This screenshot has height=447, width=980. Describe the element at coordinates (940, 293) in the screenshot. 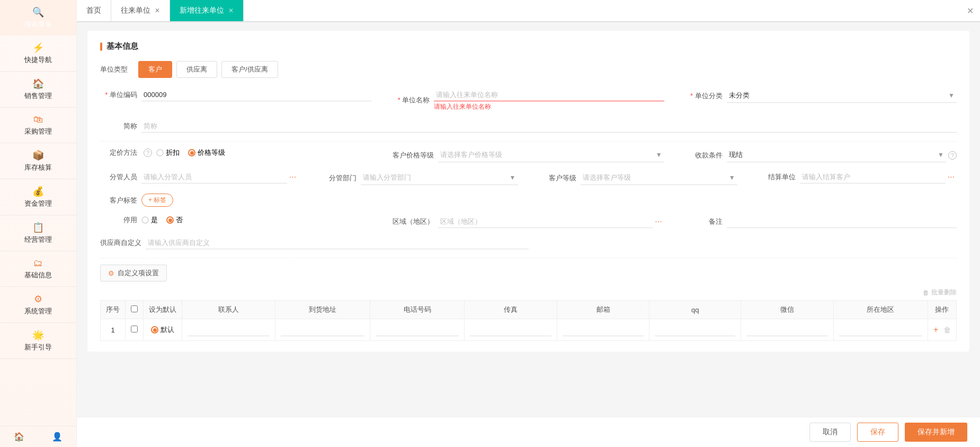

I see `batch-delete-button: 🗑 批量删除` at that location.